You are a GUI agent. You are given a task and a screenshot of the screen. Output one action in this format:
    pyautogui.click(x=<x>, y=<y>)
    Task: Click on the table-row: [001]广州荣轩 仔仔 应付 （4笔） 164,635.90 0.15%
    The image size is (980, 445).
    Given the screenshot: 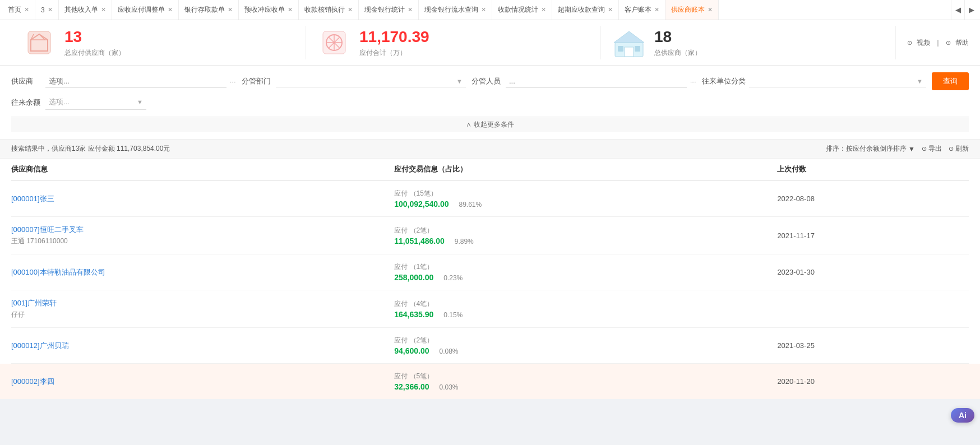 What is the action you would take?
    pyautogui.click(x=490, y=309)
    